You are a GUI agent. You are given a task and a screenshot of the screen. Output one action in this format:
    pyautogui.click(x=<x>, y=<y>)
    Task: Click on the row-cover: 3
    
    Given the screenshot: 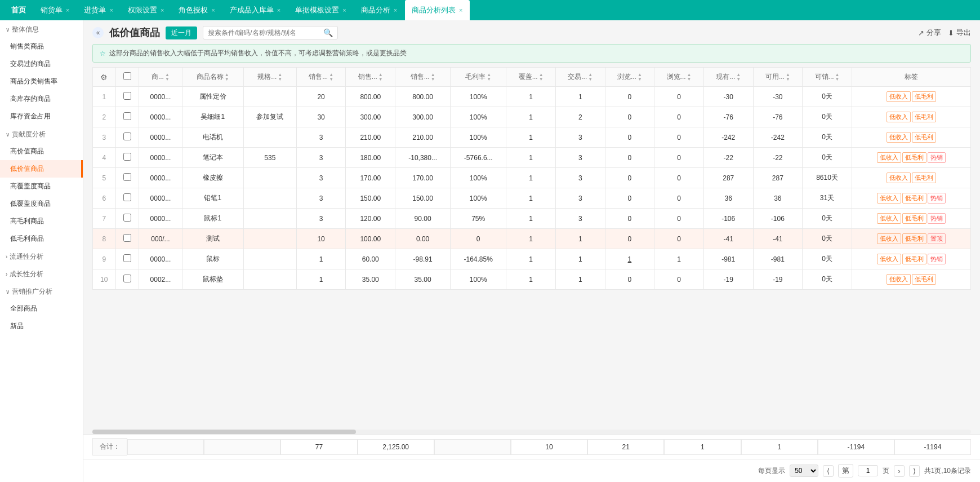 What is the action you would take?
    pyautogui.click(x=580, y=198)
    